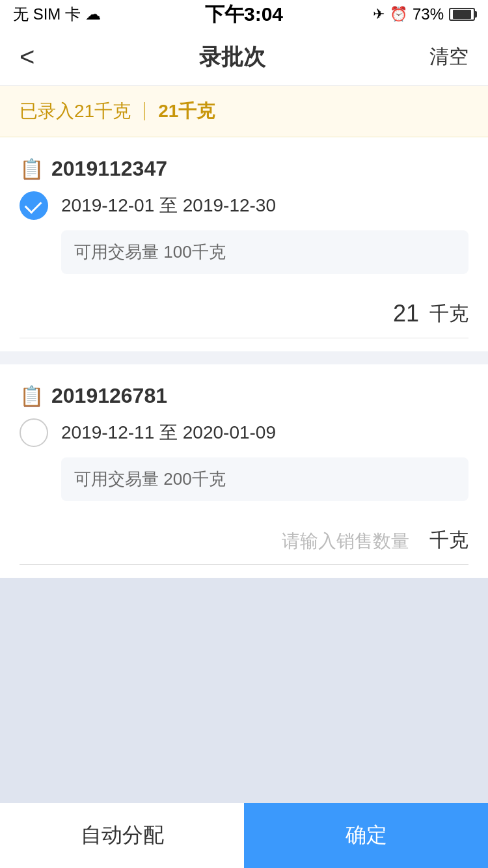 This screenshot has height=868, width=488. What do you see at coordinates (265, 252) in the screenshot?
I see `batch-1-quota: 可用交易量 100千克` at bounding box center [265, 252].